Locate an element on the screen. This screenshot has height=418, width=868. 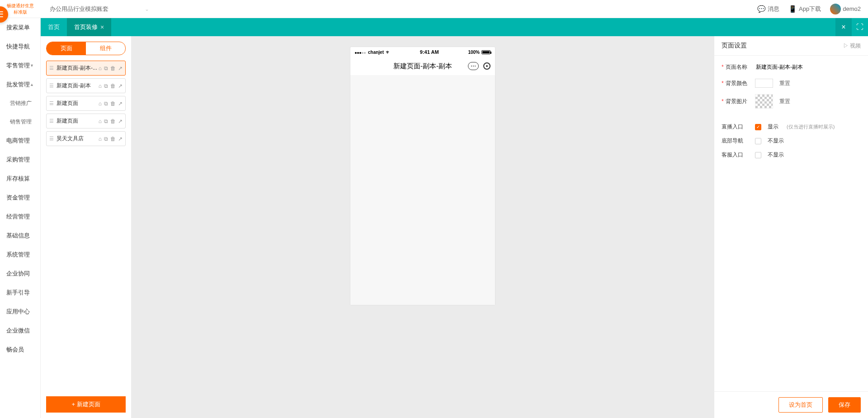
sidebar-item-sales: 销售管理 is located at coordinates (20, 122).